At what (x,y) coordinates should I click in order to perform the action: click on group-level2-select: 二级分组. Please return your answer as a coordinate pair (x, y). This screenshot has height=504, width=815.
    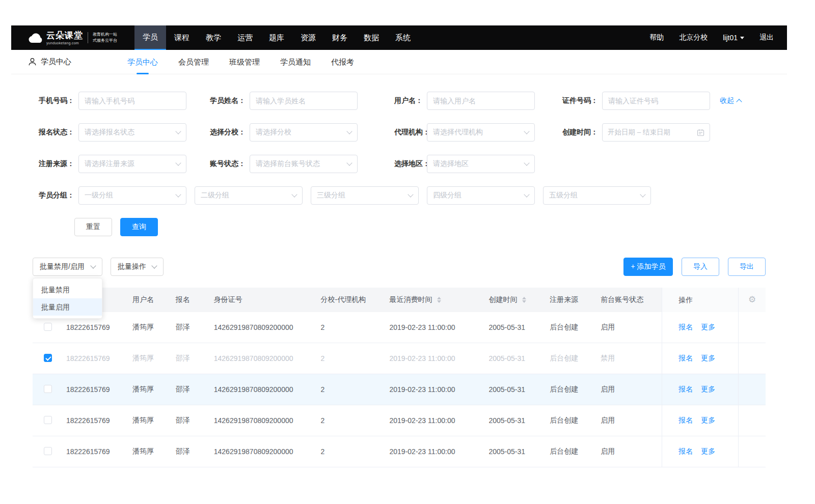
    Looking at the image, I should click on (249, 195).